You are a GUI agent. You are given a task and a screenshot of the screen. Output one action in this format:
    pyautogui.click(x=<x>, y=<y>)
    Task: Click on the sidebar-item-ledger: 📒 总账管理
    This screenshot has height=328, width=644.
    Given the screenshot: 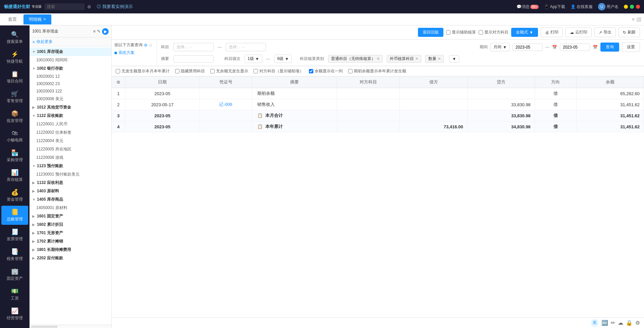 What is the action you would take?
    pyautogui.click(x=15, y=215)
    